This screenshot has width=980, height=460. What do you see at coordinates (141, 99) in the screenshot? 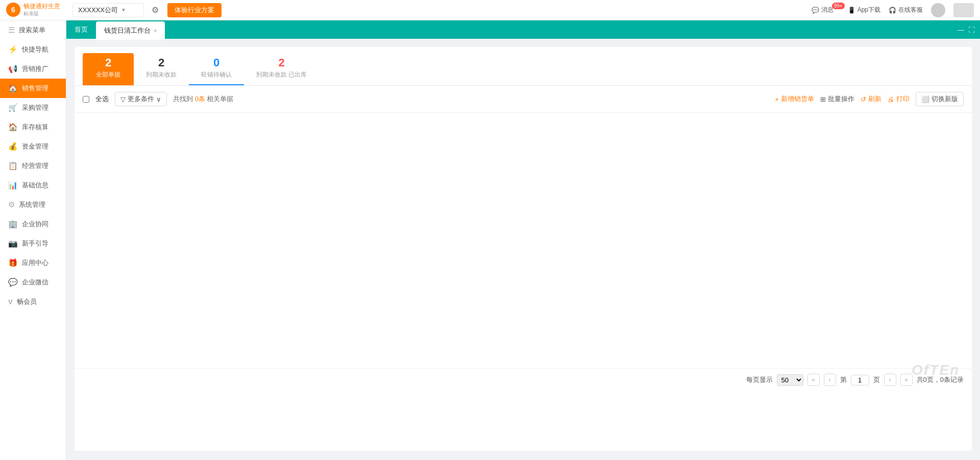
I see `filter-label: 更多条件` at bounding box center [141, 99].